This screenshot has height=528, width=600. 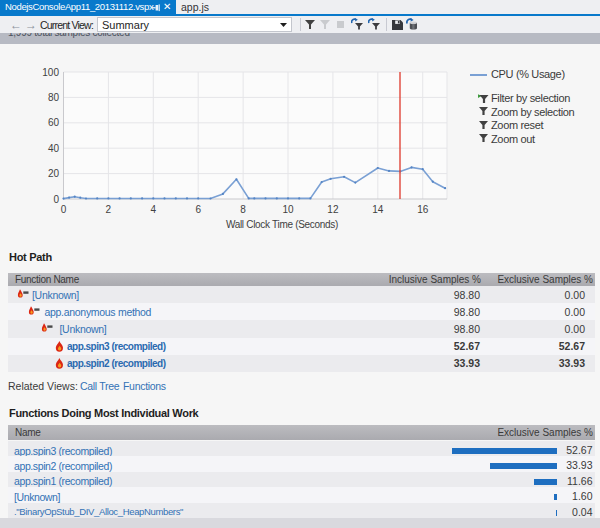 What do you see at coordinates (198, 210) in the screenshot?
I see `svg-text: 6` at bounding box center [198, 210].